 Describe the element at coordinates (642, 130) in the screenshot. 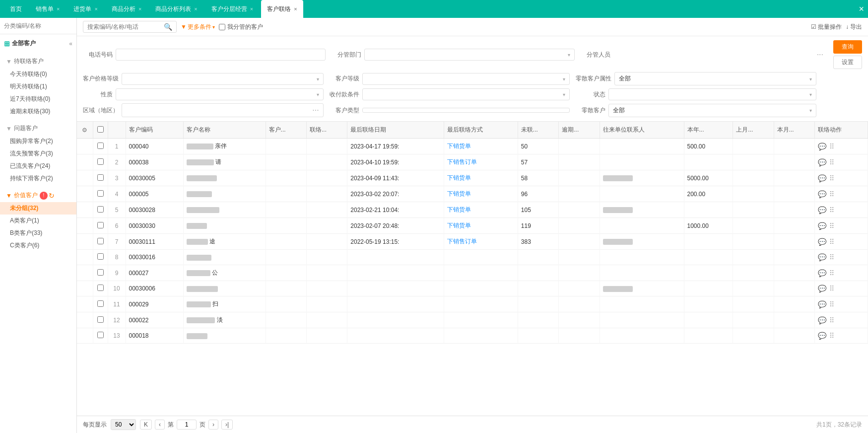

I see `th-unit-contact: 往来单位联系人` at that location.